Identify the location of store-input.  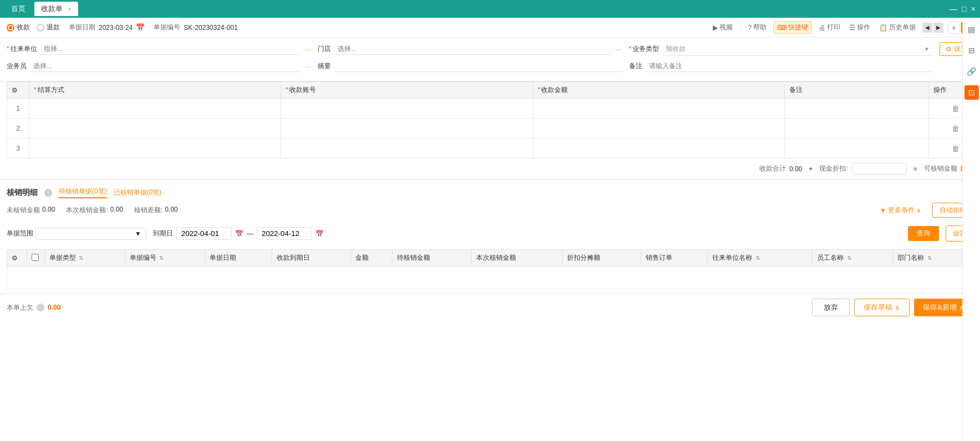
(473, 49).